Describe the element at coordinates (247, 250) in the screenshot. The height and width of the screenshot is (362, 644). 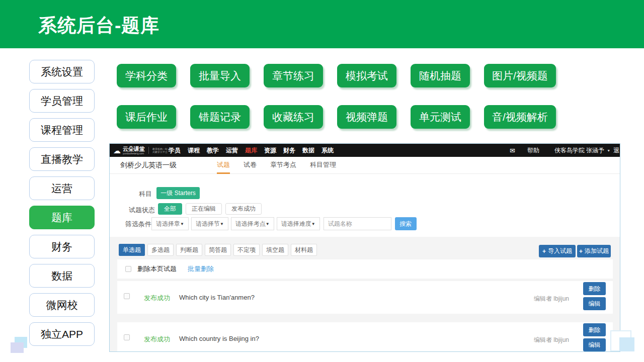
I see `question-type-tab: 不定项` at that location.